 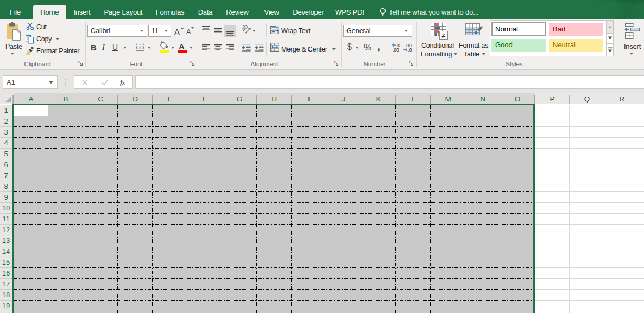 I want to click on svg-text: 1, so click(x=5, y=111).